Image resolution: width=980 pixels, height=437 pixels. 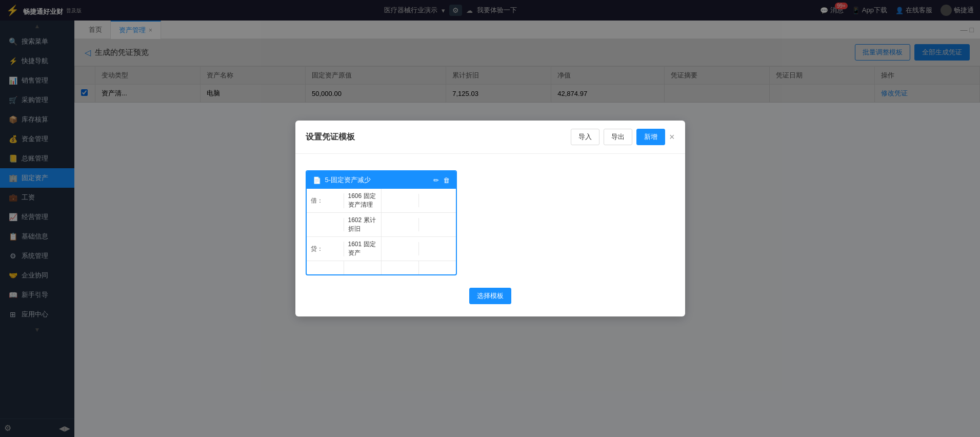 What do you see at coordinates (382, 249) in the screenshot?
I see `template-entry-row-3: 贷： 1601 固定资产` at bounding box center [382, 249].